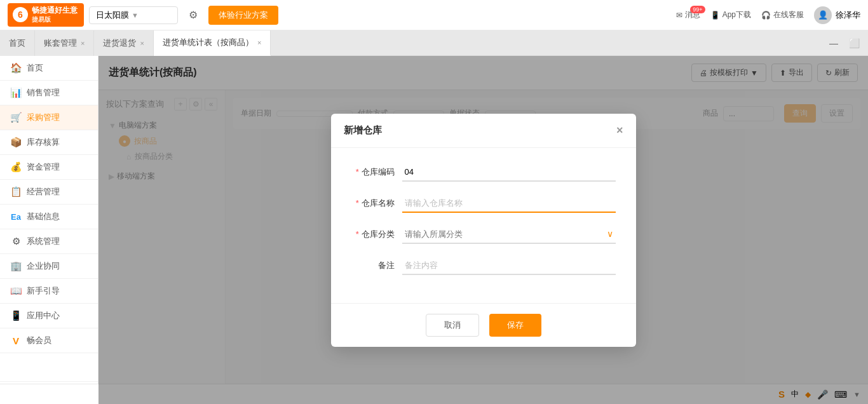 Image resolution: width=868 pixels, height=404 pixels. What do you see at coordinates (43, 217) in the screenshot?
I see `sidebar-basic-info-label: 基础信息` at bounding box center [43, 217].